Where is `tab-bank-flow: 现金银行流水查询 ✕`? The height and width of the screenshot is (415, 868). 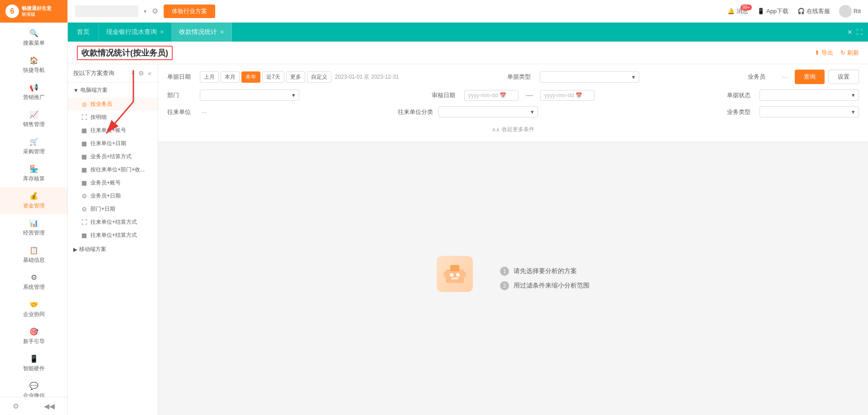
tab-bank-flow: 现金银行流水查询 ✕ is located at coordinates (136, 32).